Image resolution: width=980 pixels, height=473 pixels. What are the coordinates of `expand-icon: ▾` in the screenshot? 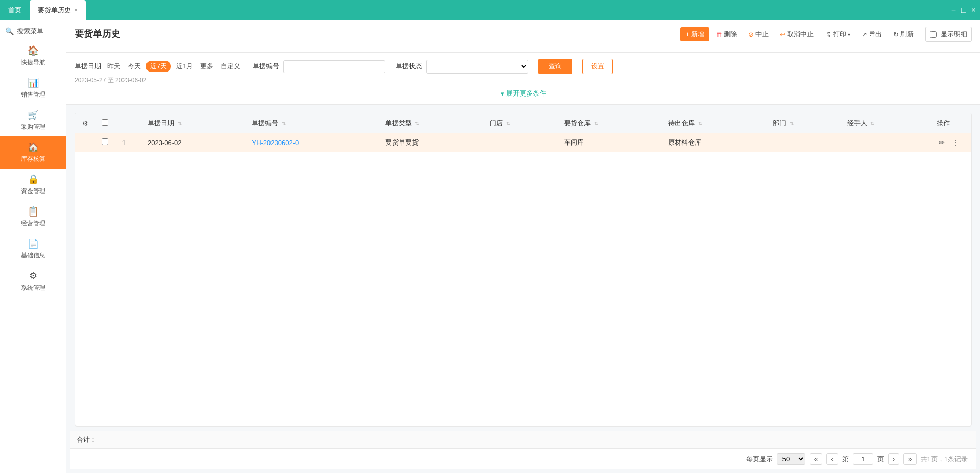 It's located at (502, 94).